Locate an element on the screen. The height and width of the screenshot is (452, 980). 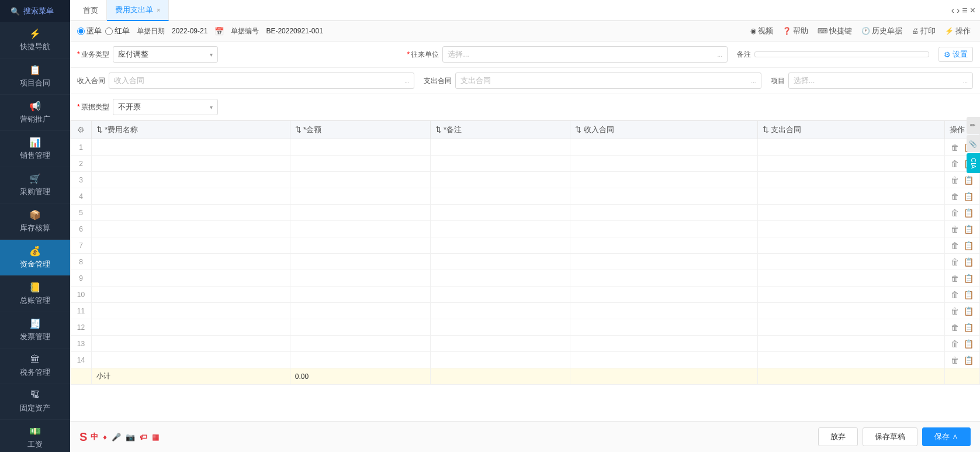
project-dots: ... is located at coordinates (965, 81).